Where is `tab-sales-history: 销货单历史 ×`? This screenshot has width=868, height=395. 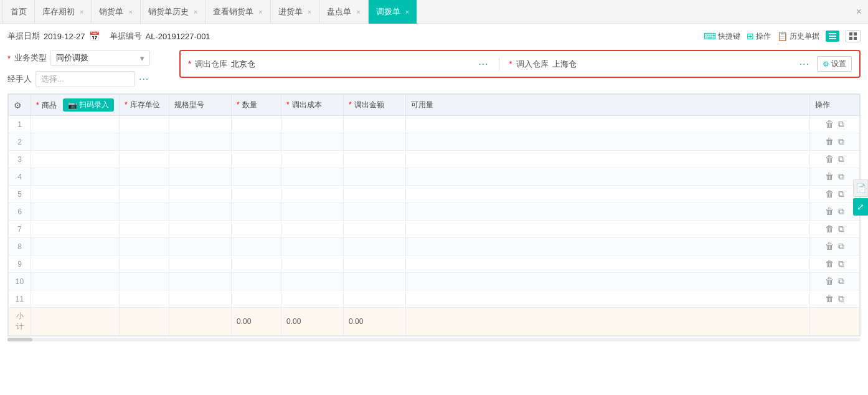
tab-sales-history: 销货单历史 × is located at coordinates (173, 12).